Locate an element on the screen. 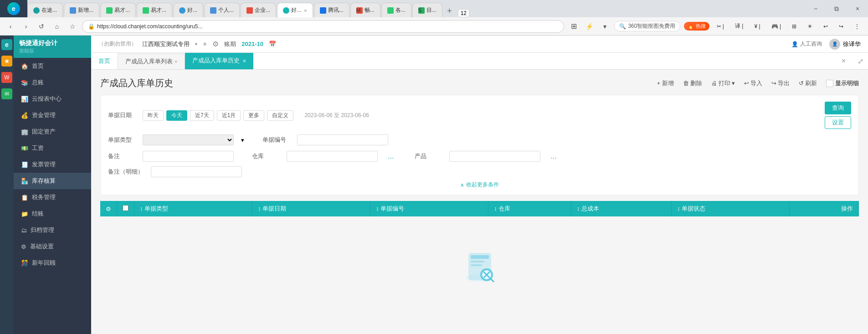 This screenshot has width=868, height=334. brightness-btn: ☀ is located at coordinates (810, 26).